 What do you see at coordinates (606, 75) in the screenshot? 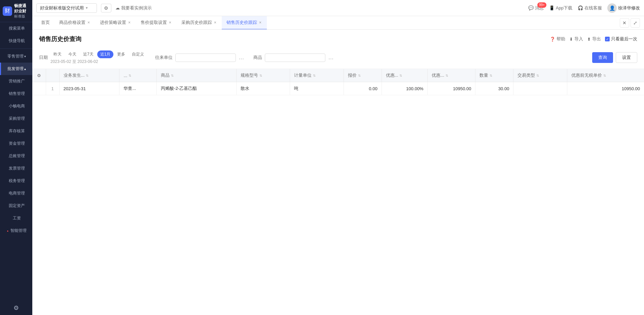
I see `th-pretax-price: 优惠前无税单价 ⇅` at bounding box center [606, 75].